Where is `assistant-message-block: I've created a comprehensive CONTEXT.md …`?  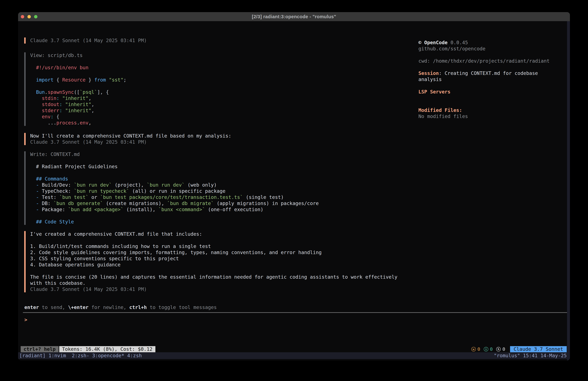 assistant-message-block: I've created a comprehensive CONTEXT.md … is located at coordinates (211, 262).